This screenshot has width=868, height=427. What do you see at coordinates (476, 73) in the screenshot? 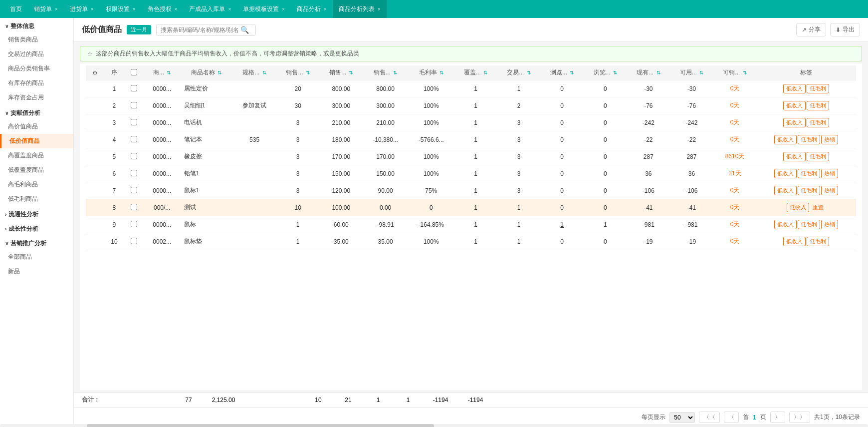
I see `th-coverage: 覆盖... ⇅` at bounding box center [476, 73].